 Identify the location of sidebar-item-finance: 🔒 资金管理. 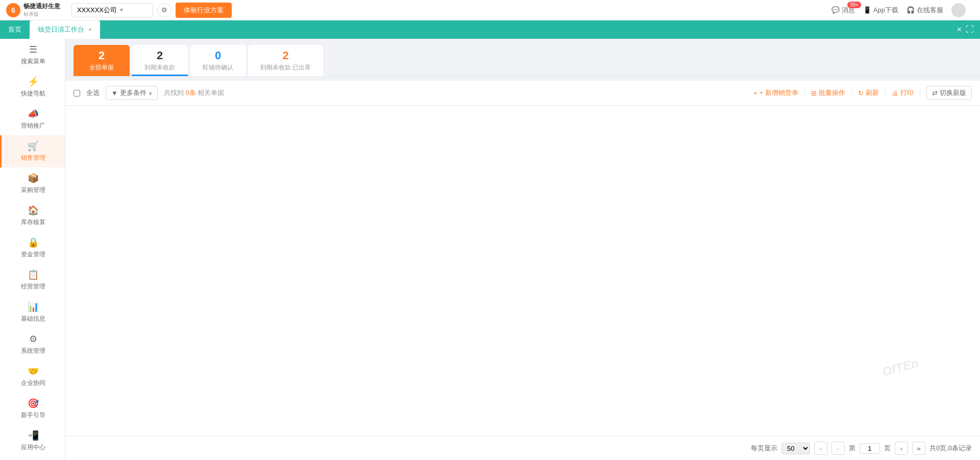
(33, 248).